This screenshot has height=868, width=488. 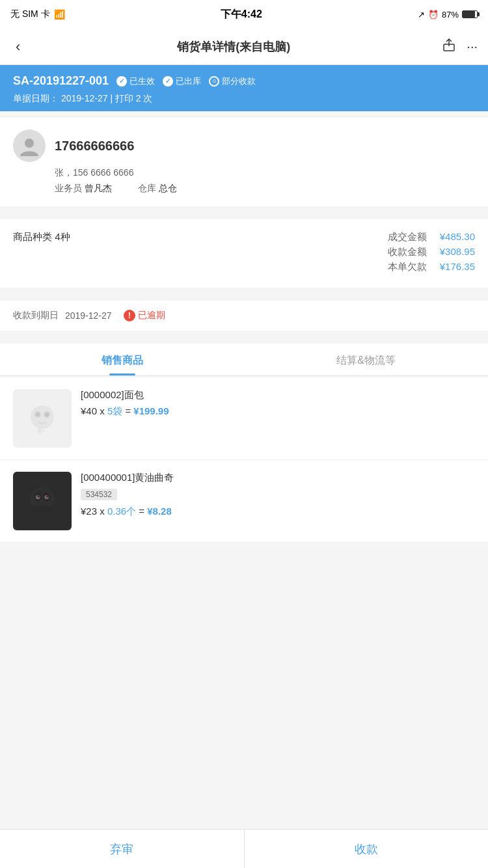 What do you see at coordinates (366, 360) in the screenshot?
I see `tab-settlement-label: 结算&物流等` at bounding box center [366, 360].